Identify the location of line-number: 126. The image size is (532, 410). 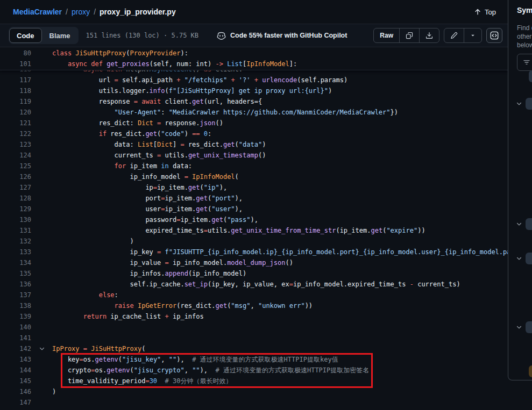
(16, 177).